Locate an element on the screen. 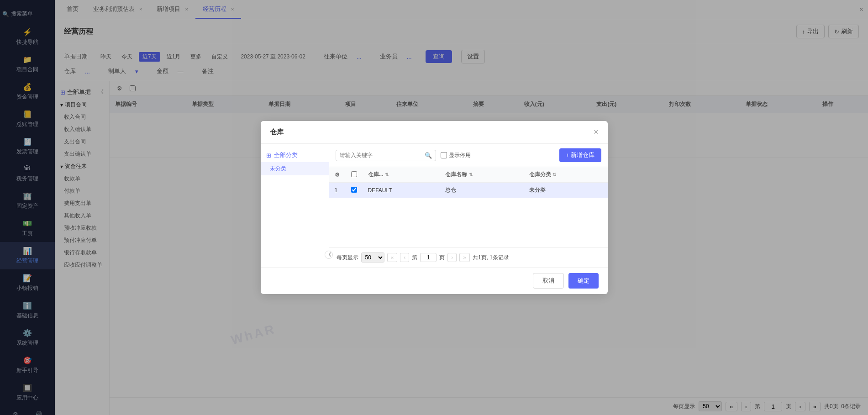  modal-page-label: 第 is located at coordinates (415, 257).